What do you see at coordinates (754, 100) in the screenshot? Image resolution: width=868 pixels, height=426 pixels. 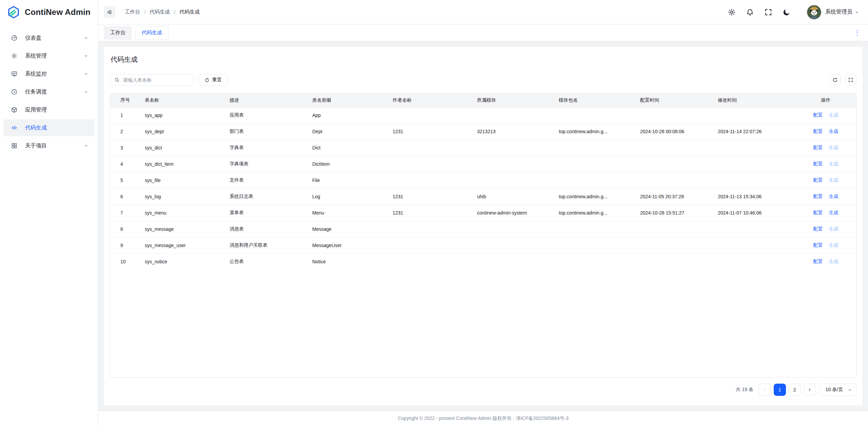 I see `column-header: 修改时间` at bounding box center [754, 100].